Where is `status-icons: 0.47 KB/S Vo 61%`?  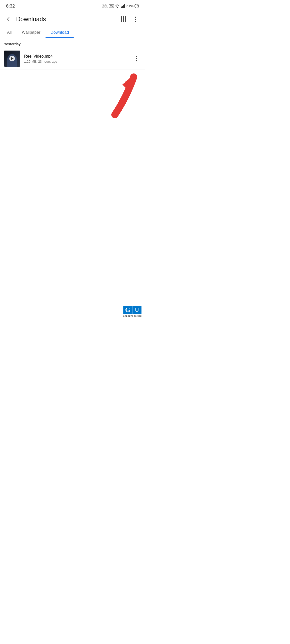
status-icons: 0.47 KB/S Vo 61% is located at coordinates (121, 6).